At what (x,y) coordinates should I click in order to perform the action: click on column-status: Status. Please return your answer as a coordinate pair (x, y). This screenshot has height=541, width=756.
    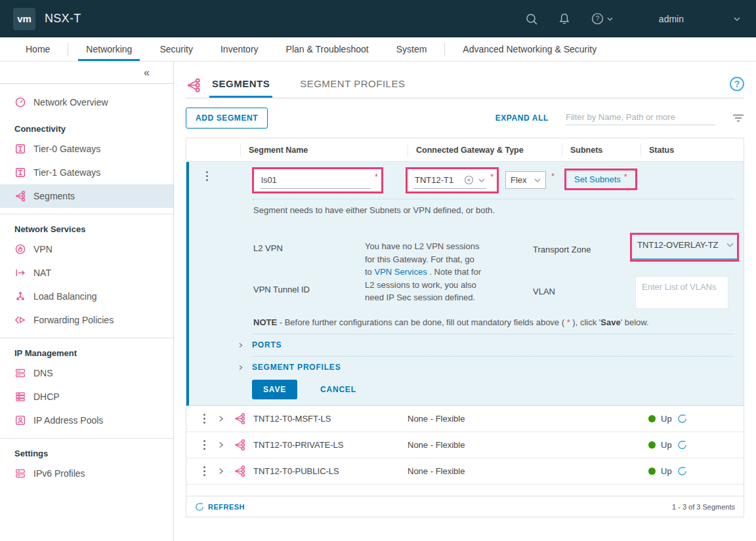
    Looking at the image, I should click on (692, 150).